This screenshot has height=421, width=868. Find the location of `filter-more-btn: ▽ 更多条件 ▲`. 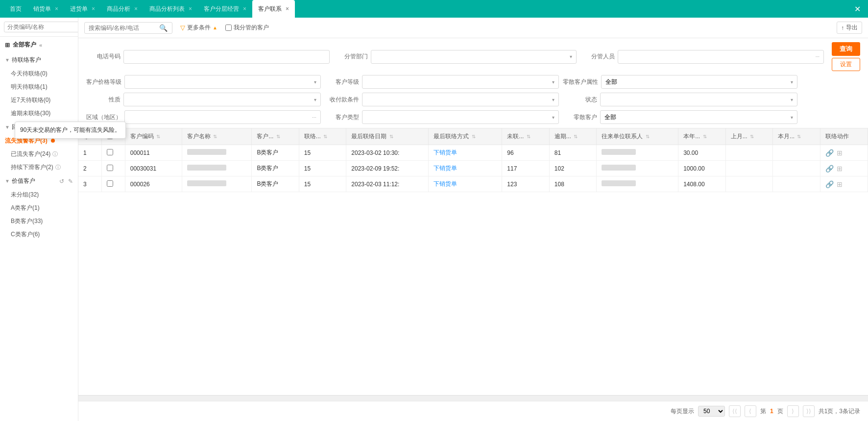

filter-more-btn: ▽ 更多条件 ▲ is located at coordinates (199, 27).